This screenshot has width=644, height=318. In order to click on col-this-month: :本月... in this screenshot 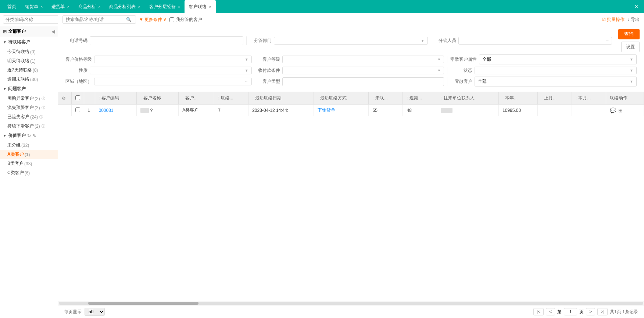, I will do `click(589, 98)`.